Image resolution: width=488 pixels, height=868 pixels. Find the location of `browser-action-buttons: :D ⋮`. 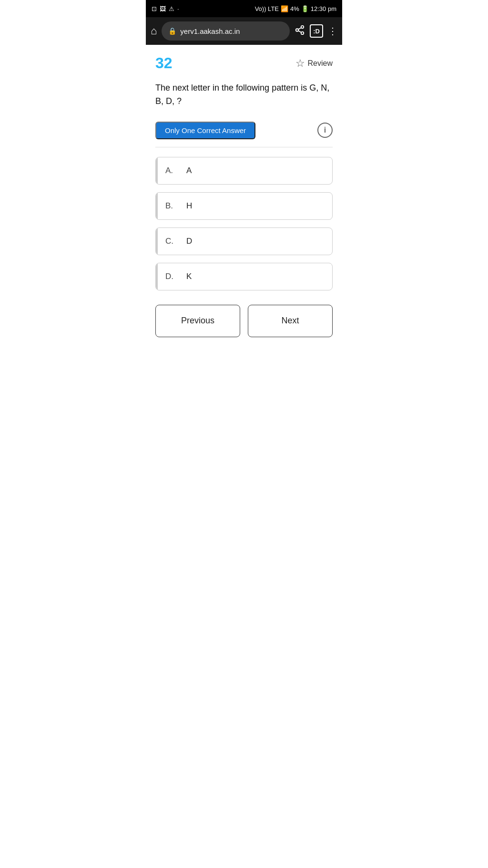

browser-action-buttons: :D ⋮ is located at coordinates (316, 31).